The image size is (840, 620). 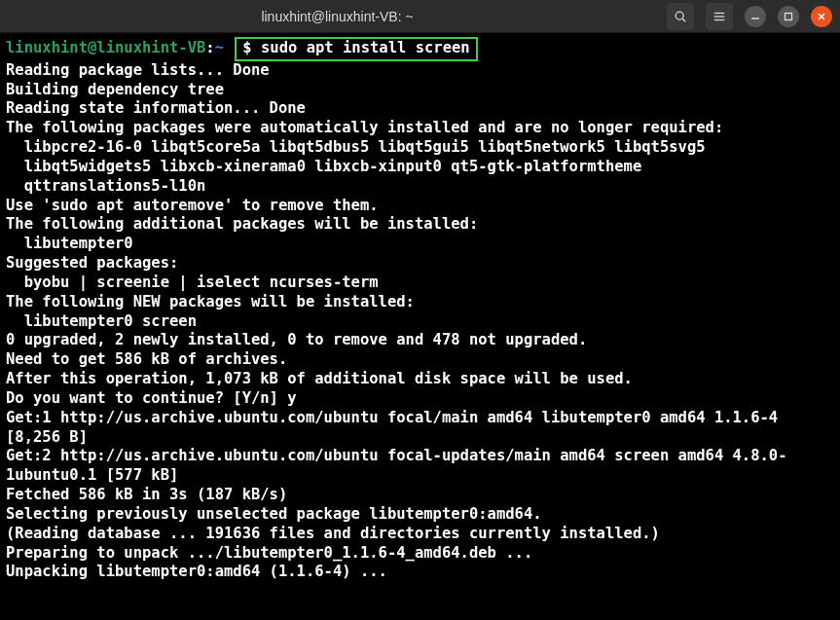 What do you see at coordinates (420, 322) in the screenshot?
I see `output-line: libutempter0 screen` at bounding box center [420, 322].